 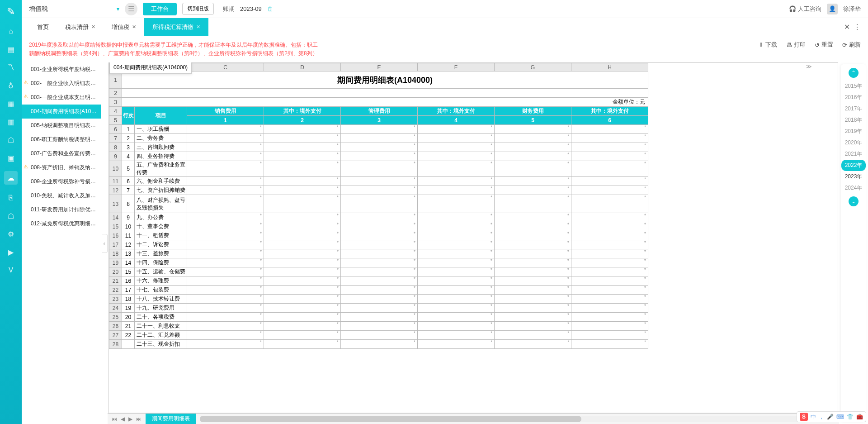 I want to click on row-header: 10, so click(x=116, y=169).